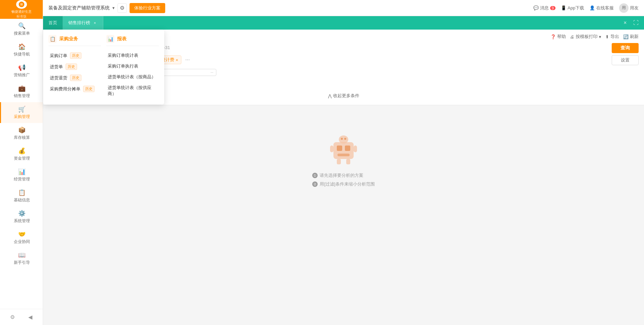 This screenshot has height=325, width=644. Describe the element at coordinates (30, 317) in the screenshot. I see `sidebar-collapse-button: ◀` at that location.